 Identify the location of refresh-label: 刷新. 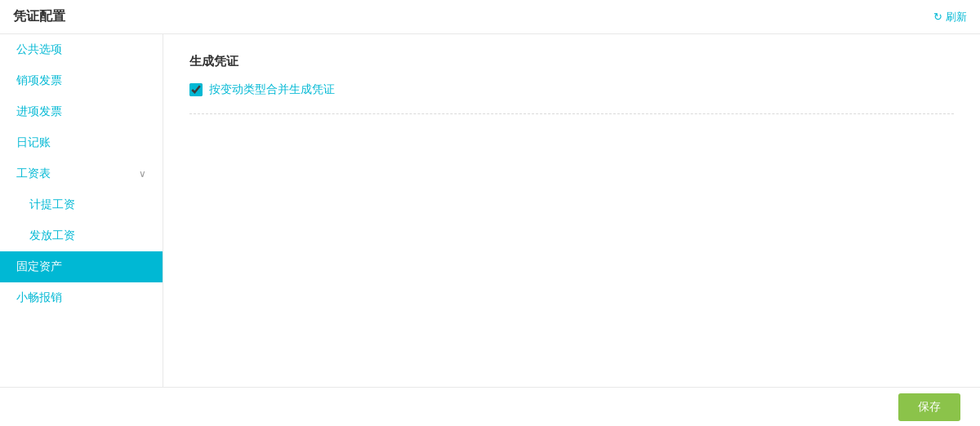
(956, 17).